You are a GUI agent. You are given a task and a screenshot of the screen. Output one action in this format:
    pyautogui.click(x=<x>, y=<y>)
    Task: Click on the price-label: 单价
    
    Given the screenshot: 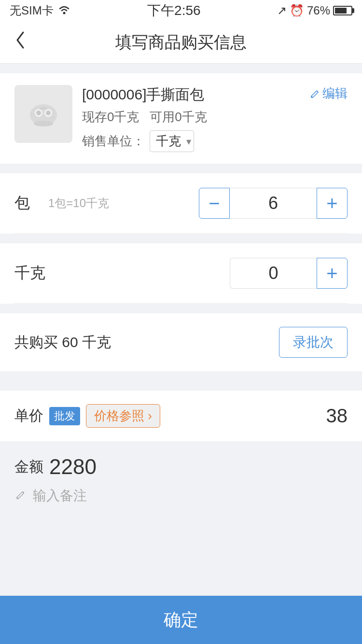 What is the action you would take?
    pyautogui.click(x=29, y=416)
    